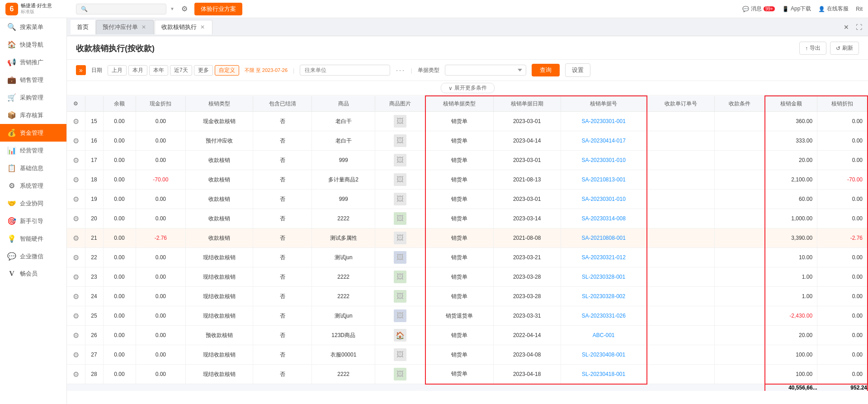  What do you see at coordinates (94, 199) in the screenshot?
I see `cell-no: 19` at bounding box center [94, 199].